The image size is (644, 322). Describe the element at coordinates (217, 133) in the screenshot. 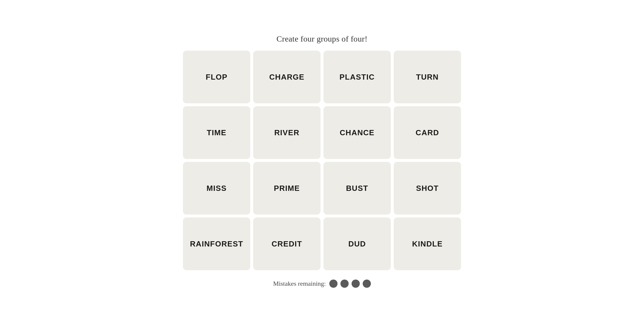

I see `tile-label-time: TIME` at that location.